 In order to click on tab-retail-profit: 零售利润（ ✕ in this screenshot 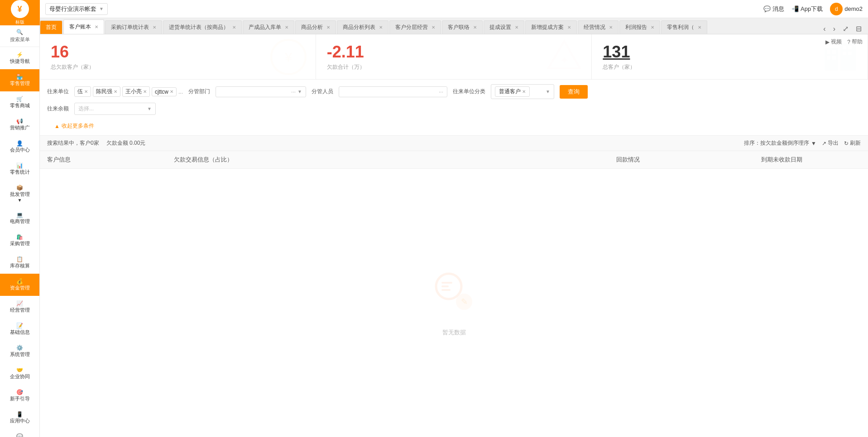, I will do `click(684, 27)`.